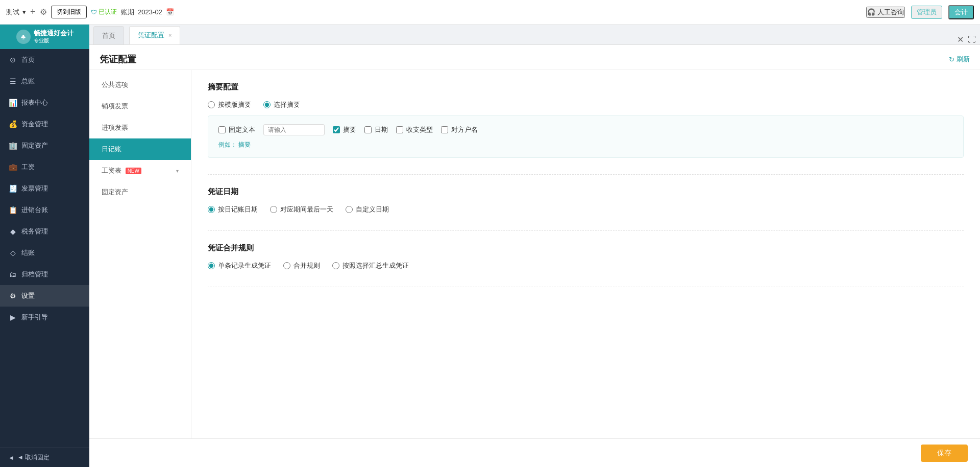 This screenshot has width=980, height=467. Describe the element at coordinates (294, 130) in the screenshot. I see `fixed-text-input` at that location.